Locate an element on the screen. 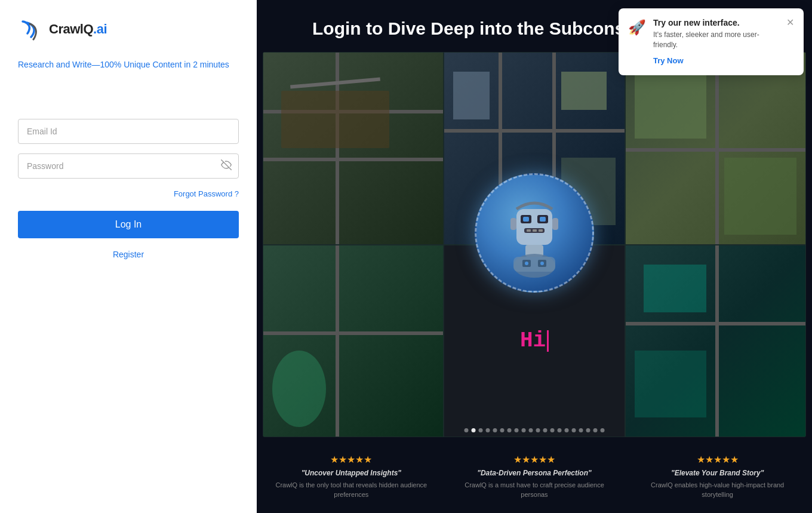 The height and width of the screenshot is (513, 812). review-text-2: CrawlQ is a must have to craft precise a… is located at coordinates (535, 490).